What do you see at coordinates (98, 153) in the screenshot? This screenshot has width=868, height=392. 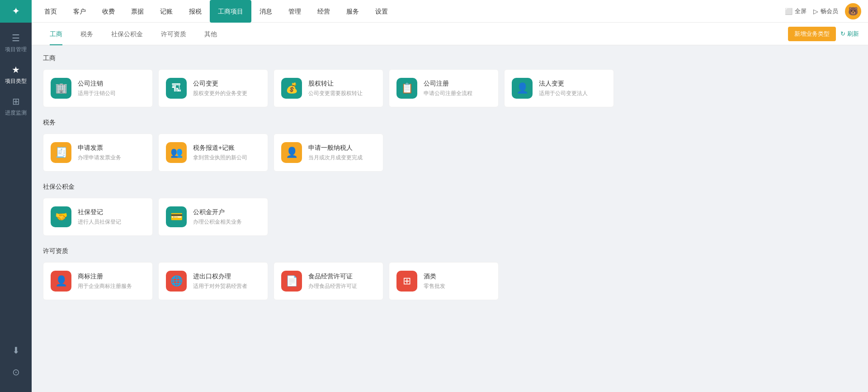 I see `card-apply-invoice: 🧾 申请发票 办理申请发票业务` at bounding box center [98, 153].